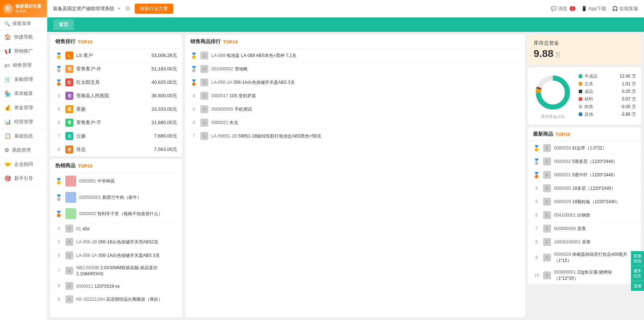 The height and width of the screenshot is (320, 644). What do you see at coordinates (194, 136) in the screenshot?
I see `sp-rank-7: 7` at bounding box center [194, 136].